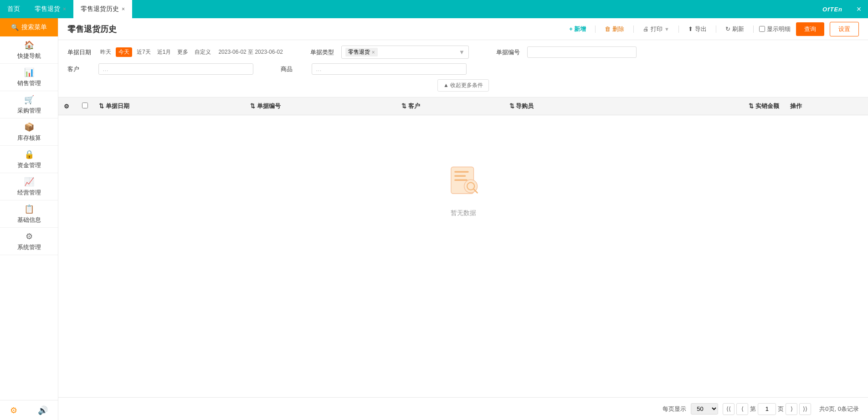 Image resolution: width=868 pixels, height=420 pixels. What do you see at coordinates (578, 29) in the screenshot?
I see `new-button: + 新增` at bounding box center [578, 29].